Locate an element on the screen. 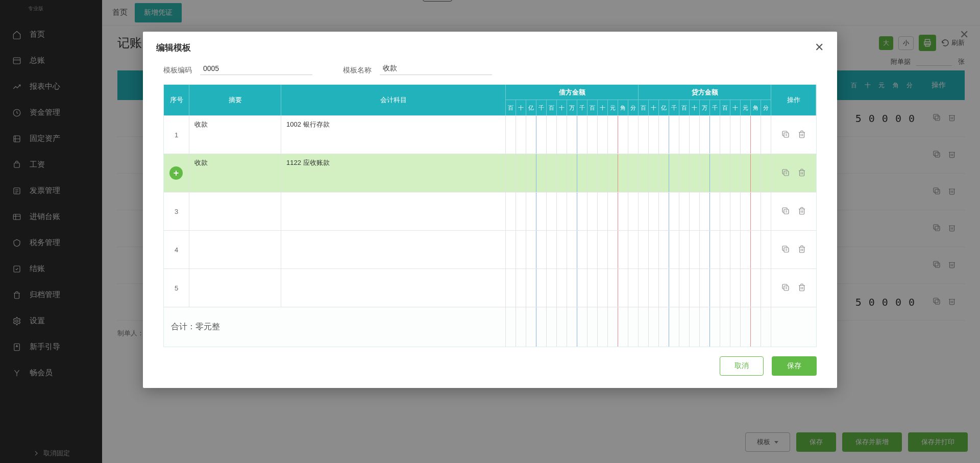 The image size is (980, 463). account-cell is located at coordinates (394, 288).